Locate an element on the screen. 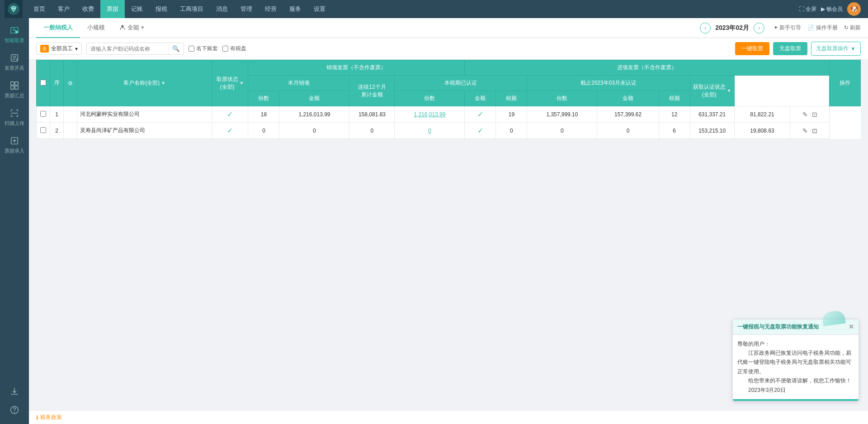 The height and width of the screenshot is (424, 868). info-icon: ℹ is located at coordinates (37, 418).